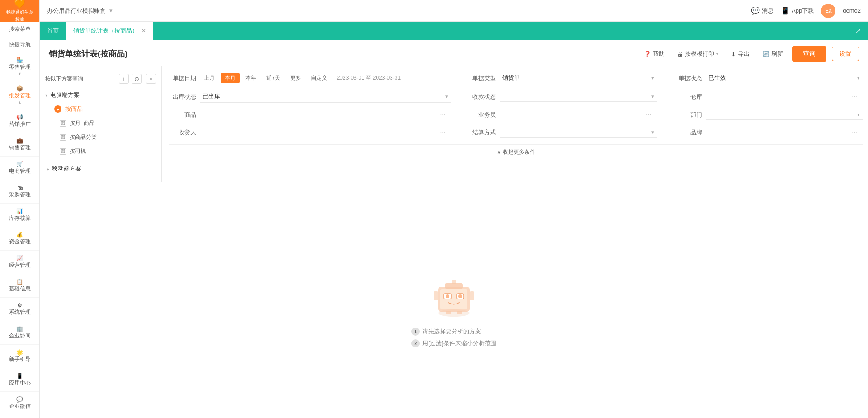 The image size is (868, 418). What do you see at coordinates (20, 262) in the screenshot?
I see `sidebar-item-operation: 📈 经营管理` at bounding box center [20, 262].